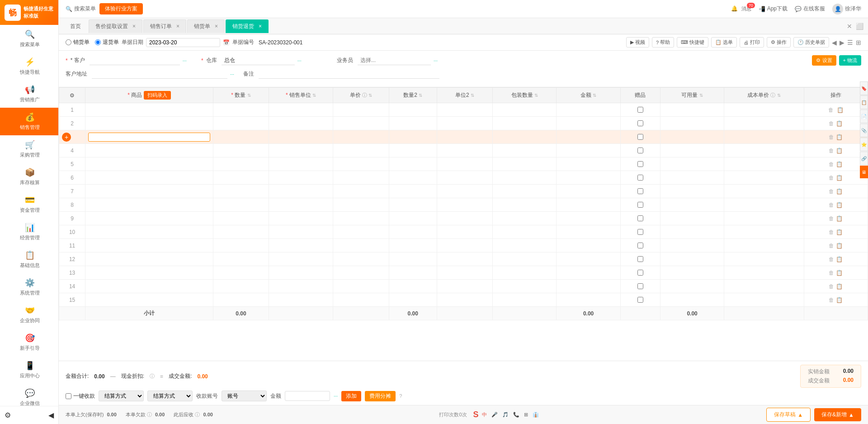 The width and height of the screenshot is (868, 424). I want to click on tab-close-price: ×, so click(134, 26).